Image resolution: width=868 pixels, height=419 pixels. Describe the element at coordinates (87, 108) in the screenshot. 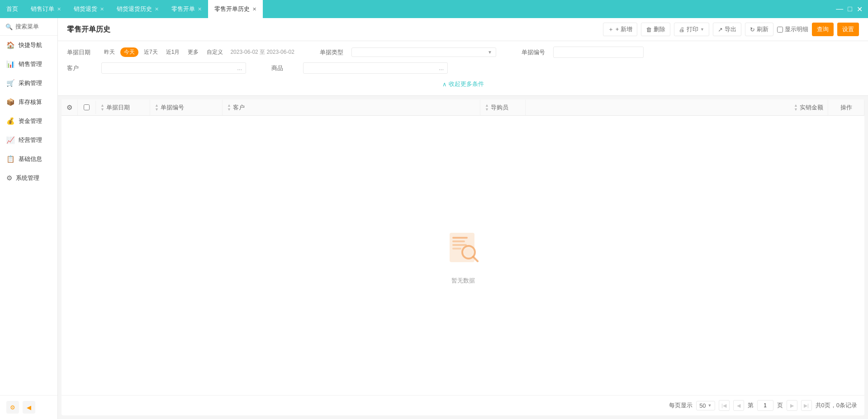

I see `th-checkbox` at that location.